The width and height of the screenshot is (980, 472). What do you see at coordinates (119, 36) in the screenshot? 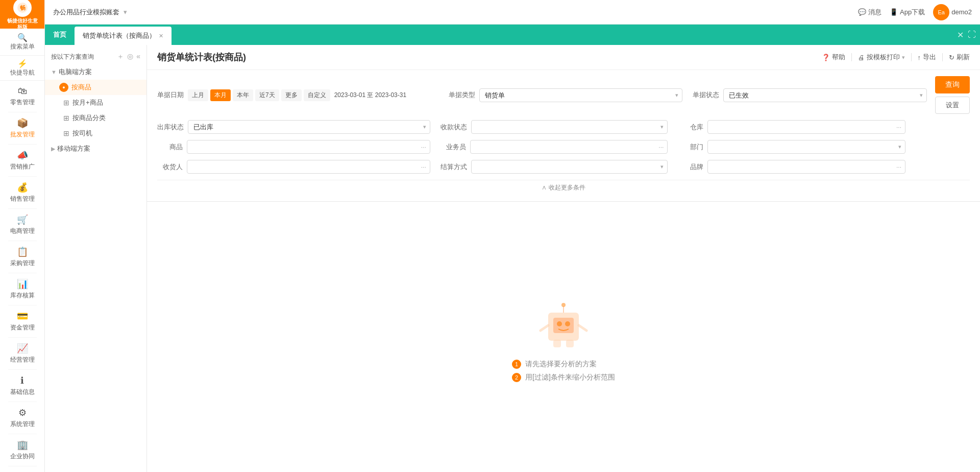
I see `report-tab-label: 销货单统计表（按商品）` at bounding box center [119, 36].